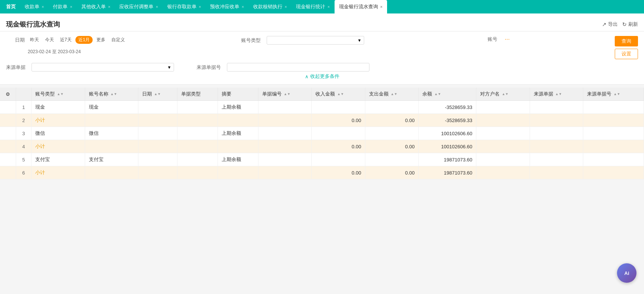  I want to click on row-account-name-cell, so click(111, 173).